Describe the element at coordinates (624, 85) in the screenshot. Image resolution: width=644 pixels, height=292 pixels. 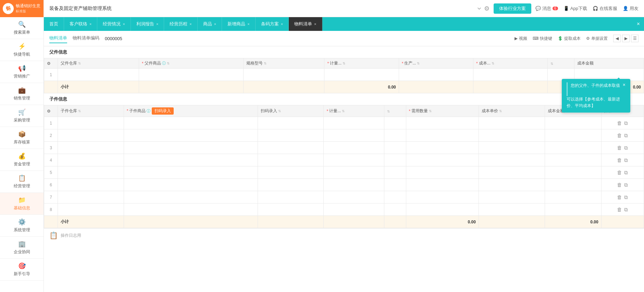
I see `tooltip-close-btn: ×` at that location.